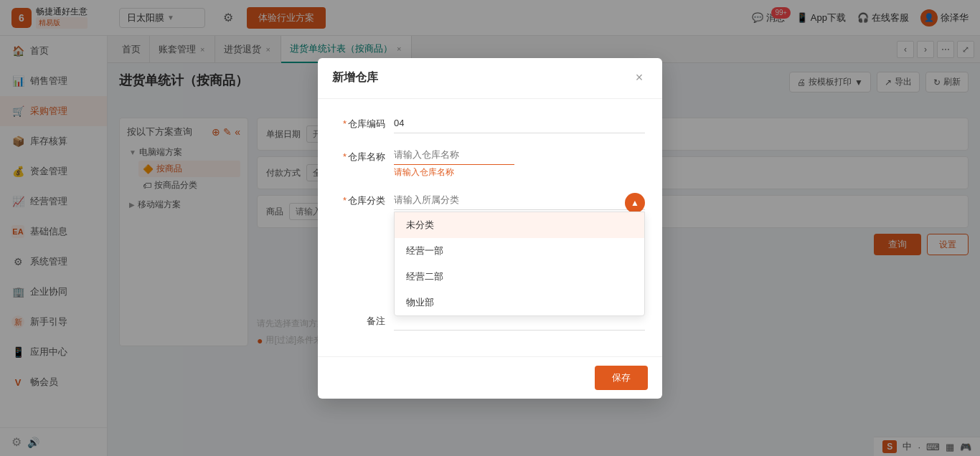 The width and height of the screenshot is (980, 456). Describe the element at coordinates (355, 77) in the screenshot. I see `modal-title: 新增仓库` at that location.